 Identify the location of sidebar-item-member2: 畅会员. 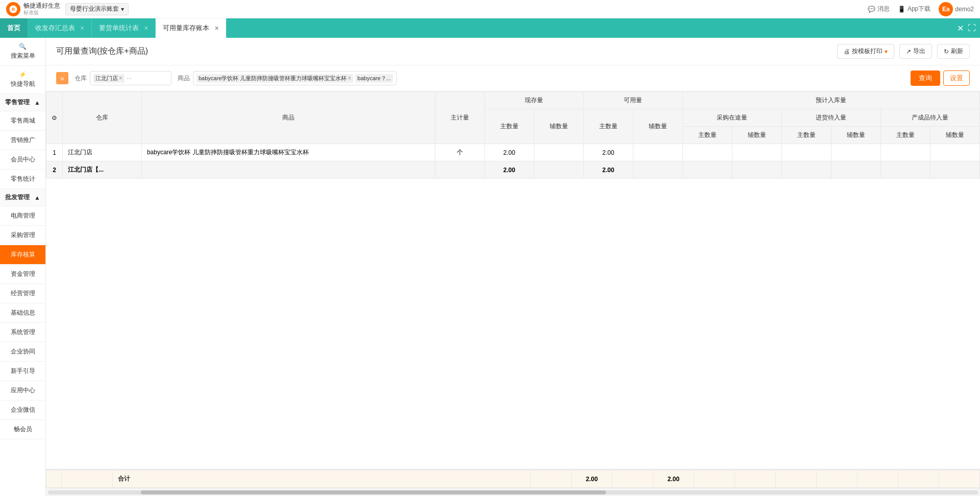
(22, 430).